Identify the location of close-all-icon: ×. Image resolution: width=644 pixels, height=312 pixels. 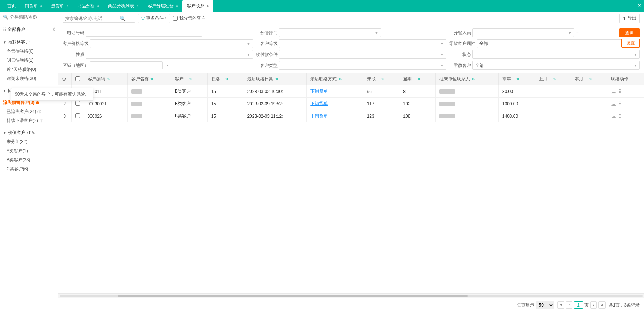
(640, 6).